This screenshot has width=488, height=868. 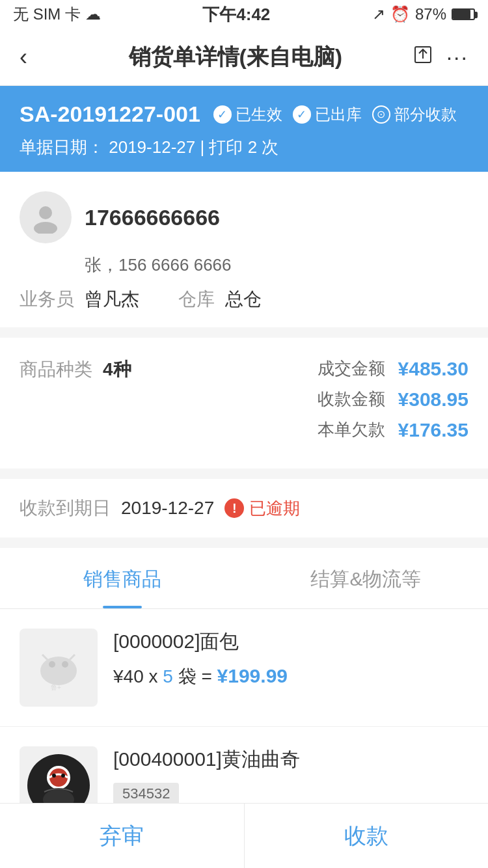 What do you see at coordinates (168, 508) in the screenshot?
I see `due-date: 2019-12-27` at bounding box center [168, 508].